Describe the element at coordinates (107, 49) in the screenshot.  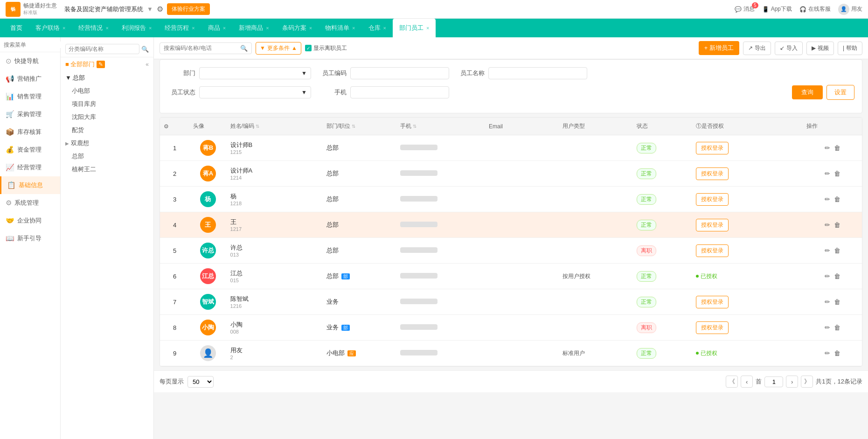
I see `tree-search-box: 🔍` at that location.